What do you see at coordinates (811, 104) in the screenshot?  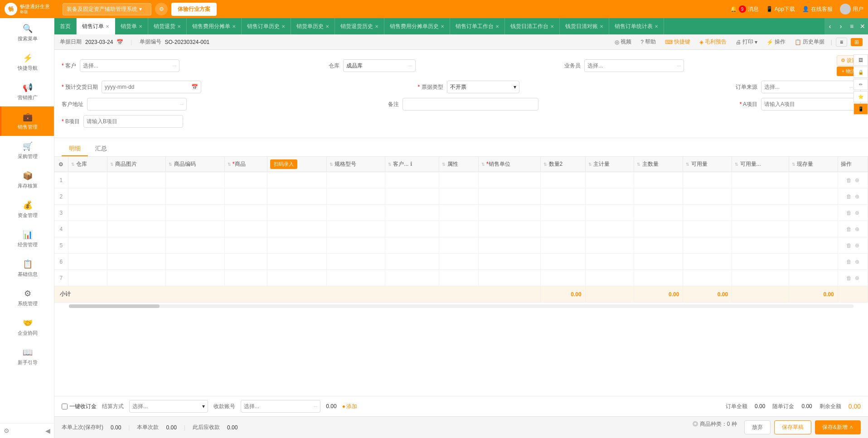 I see `a-project-input` at bounding box center [811, 104].